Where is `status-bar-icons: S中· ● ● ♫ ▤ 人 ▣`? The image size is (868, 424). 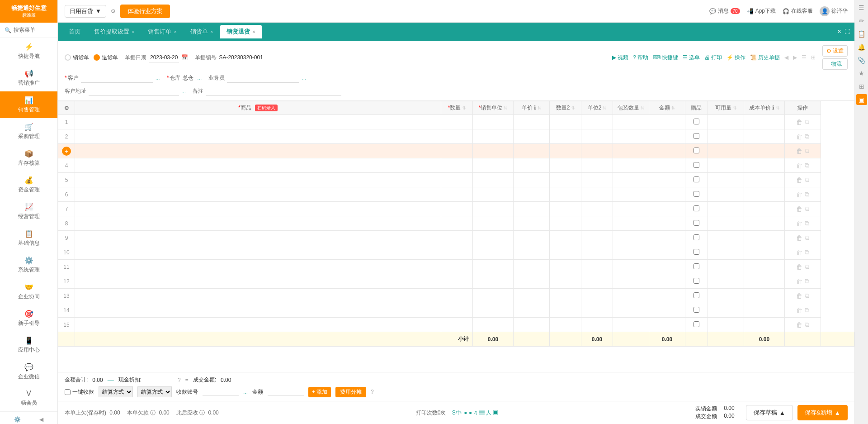
status-bar-icons: S中· ● ● ♫ ▤ 人 ▣ is located at coordinates (476, 413).